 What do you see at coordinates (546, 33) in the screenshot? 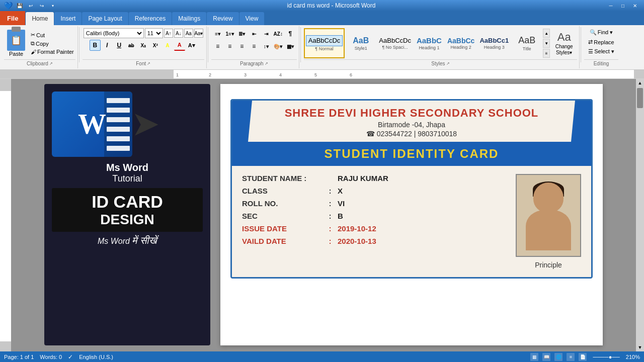
I see `gallery-up-button: ▲` at bounding box center [546, 33].